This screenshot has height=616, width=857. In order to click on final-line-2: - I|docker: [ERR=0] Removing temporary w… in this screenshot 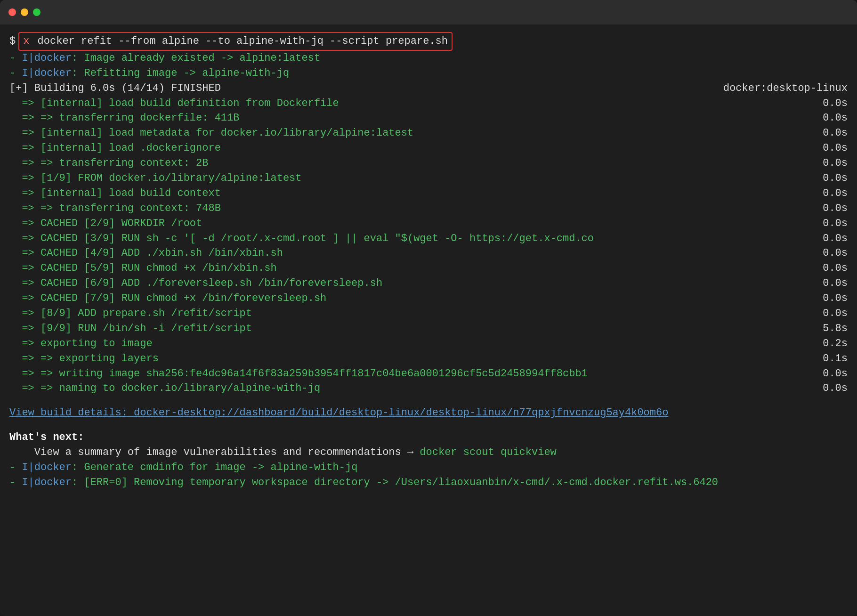, I will do `click(428, 483)`.